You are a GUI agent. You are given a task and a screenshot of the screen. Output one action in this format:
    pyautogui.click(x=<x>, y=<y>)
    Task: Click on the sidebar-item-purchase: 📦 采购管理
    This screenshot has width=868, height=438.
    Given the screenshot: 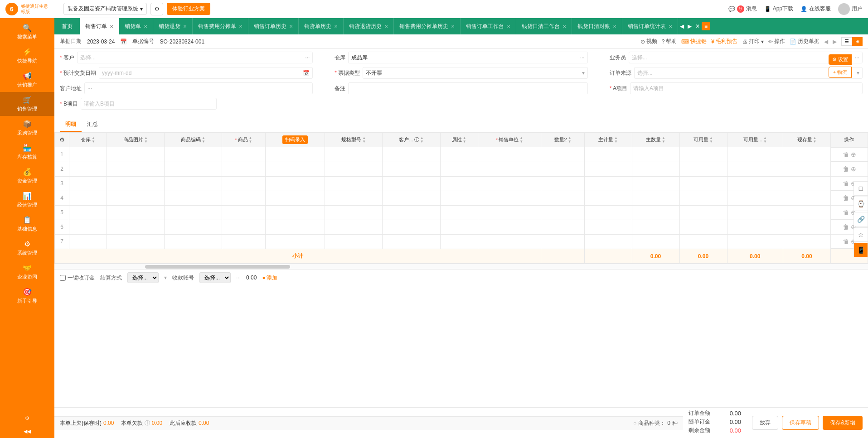 What is the action you would take?
    pyautogui.click(x=27, y=128)
    